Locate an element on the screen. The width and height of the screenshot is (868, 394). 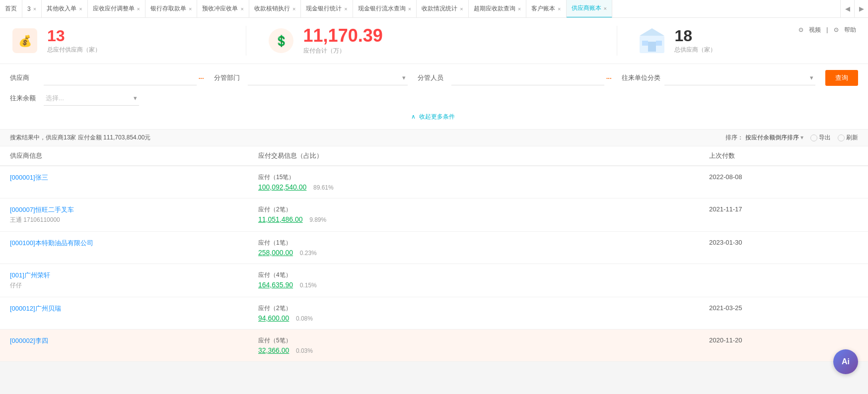
transaction-pct-0: 89.61% is located at coordinates (324, 188).